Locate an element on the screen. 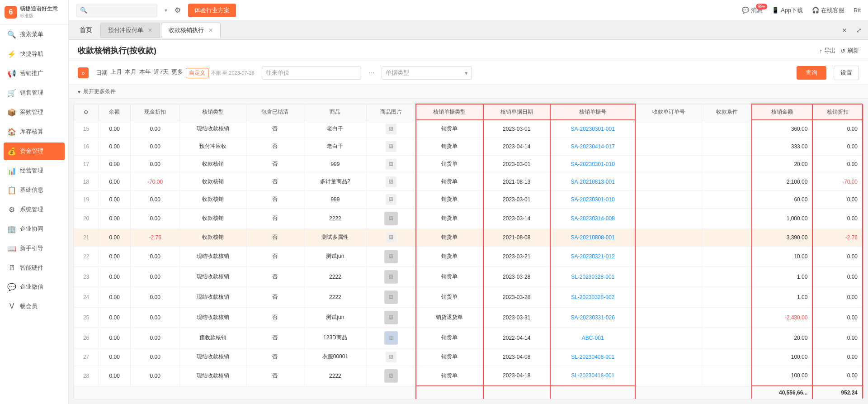  message-btn: 💬 消息 99+ is located at coordinates (752, 10).